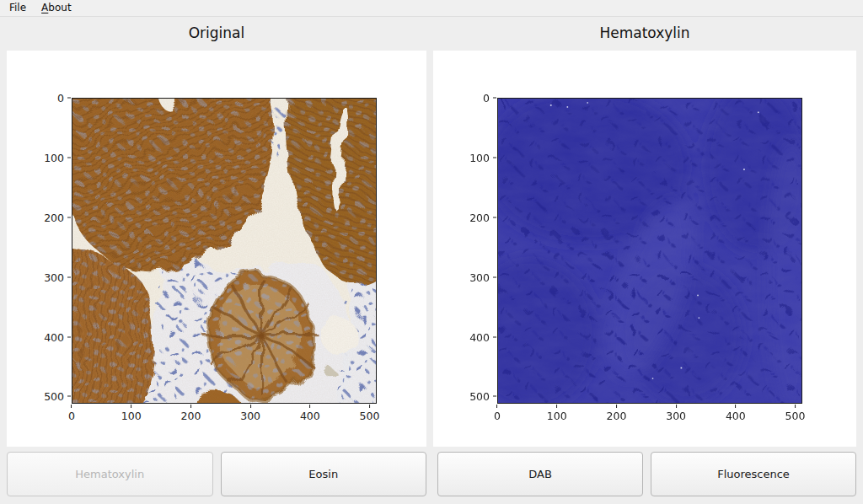  I want to click on dab-button-label: DAB, so click(540, 474).